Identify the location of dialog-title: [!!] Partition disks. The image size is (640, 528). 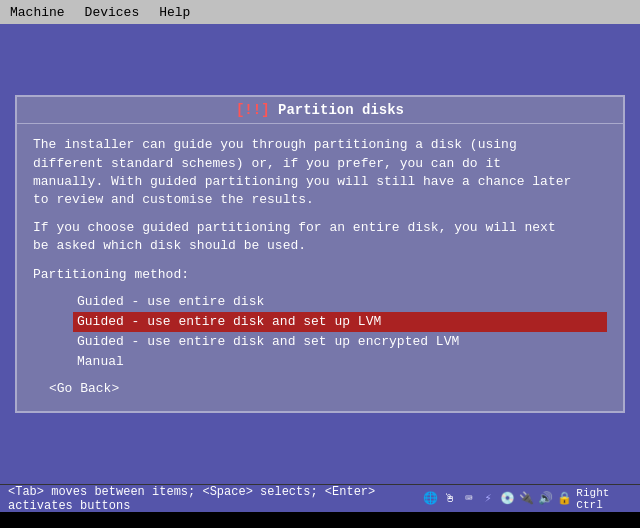
(320, 110).